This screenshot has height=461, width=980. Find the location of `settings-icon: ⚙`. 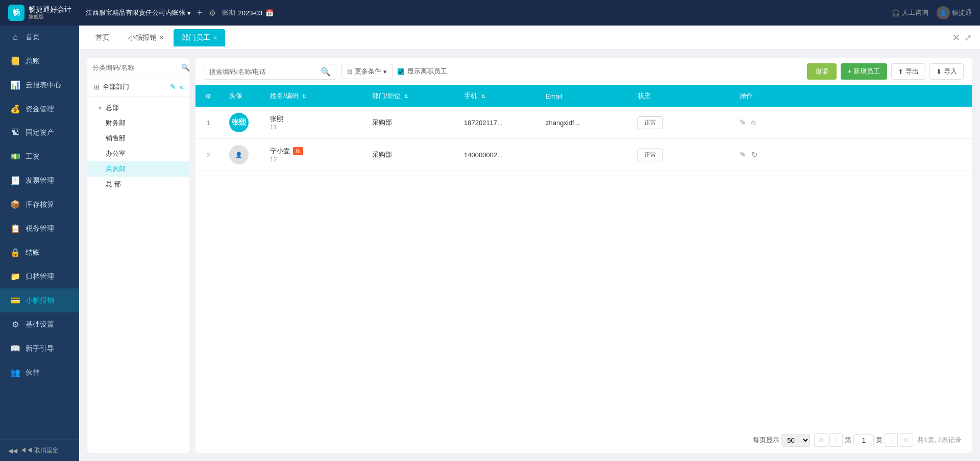

settings-icon: ⚙ is located at coordinates (212, 13).